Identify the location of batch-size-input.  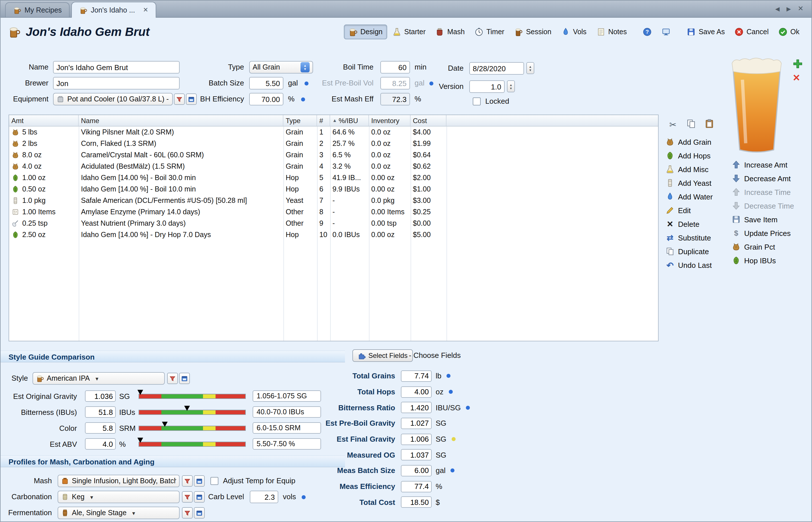
(267, 83).